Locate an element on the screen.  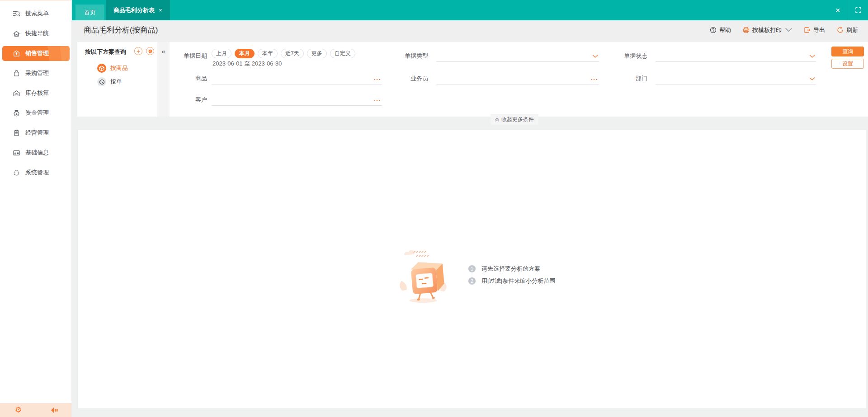
tab-label: 商品毛利分析表 is located at coordinates (134, 10).